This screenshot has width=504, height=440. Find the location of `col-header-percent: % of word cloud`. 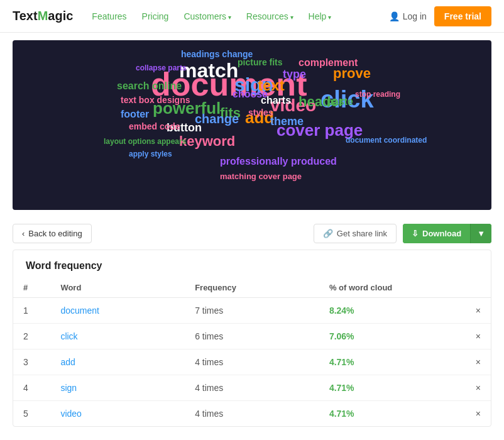

col-header-percent: % of word cloud is located at coordinates (386, 288).